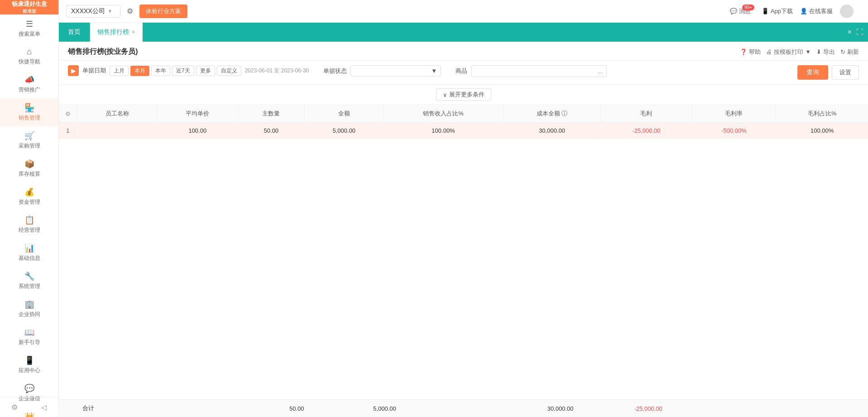 The width and height of the screenshot is (868, 417). I want to click on tab-home: 首页, so click(74, 32).